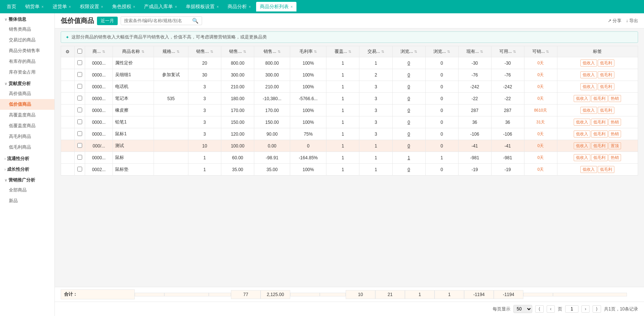 The height and width of the screenshot is (316, 644). I want to click on sidebar-item-stock-products: 有库存的商品, so click(27, 61).